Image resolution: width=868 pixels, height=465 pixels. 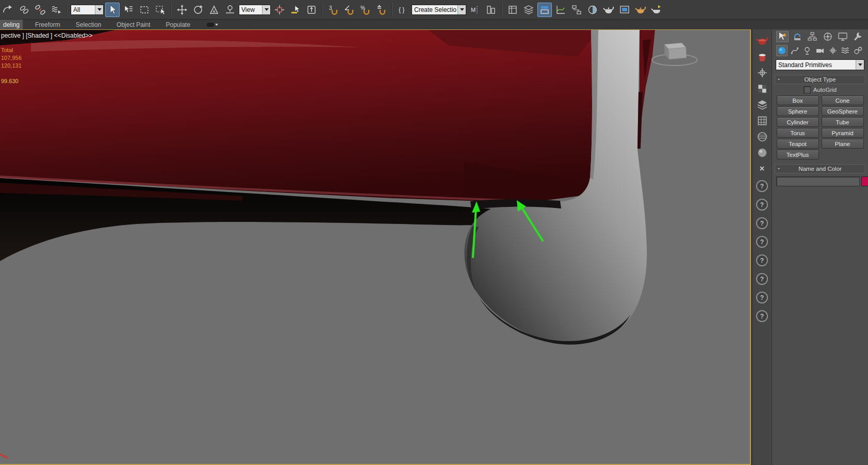 I want to click on window-crossing-toggle-button, so click(x=160, y=10).